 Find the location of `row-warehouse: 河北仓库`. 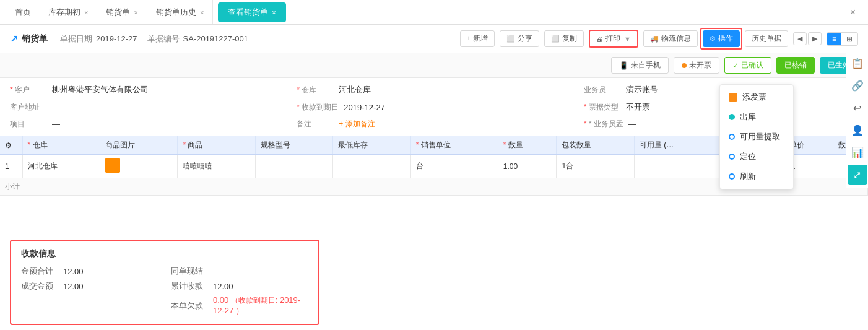

row-warehouse: 河北仓库 is located at coordinates (61, 167).